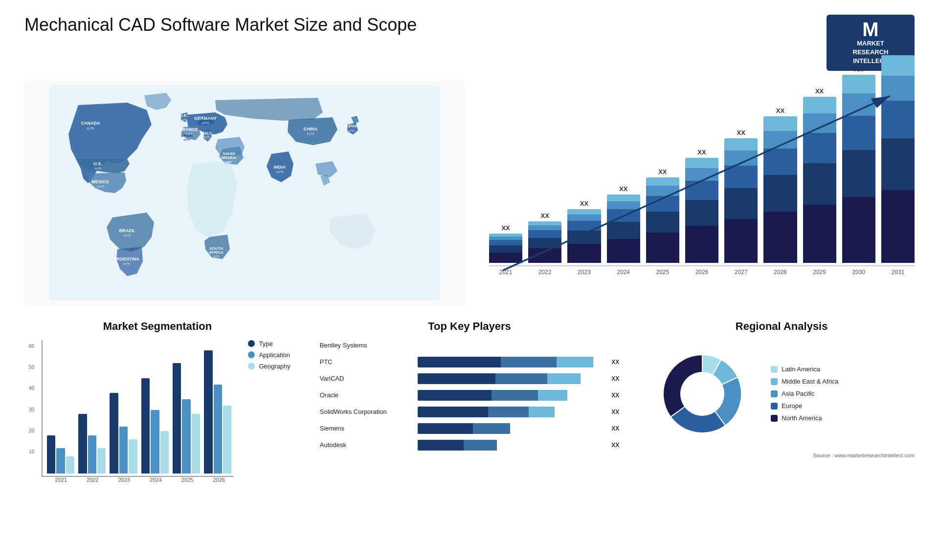 Image resolution: width=939 pixels, height=560 pixels. What do you see at coordinates (741, 272) in the screenshot?
I see `bar-year-label-2027: 2027` at bounding box center [741, 272].